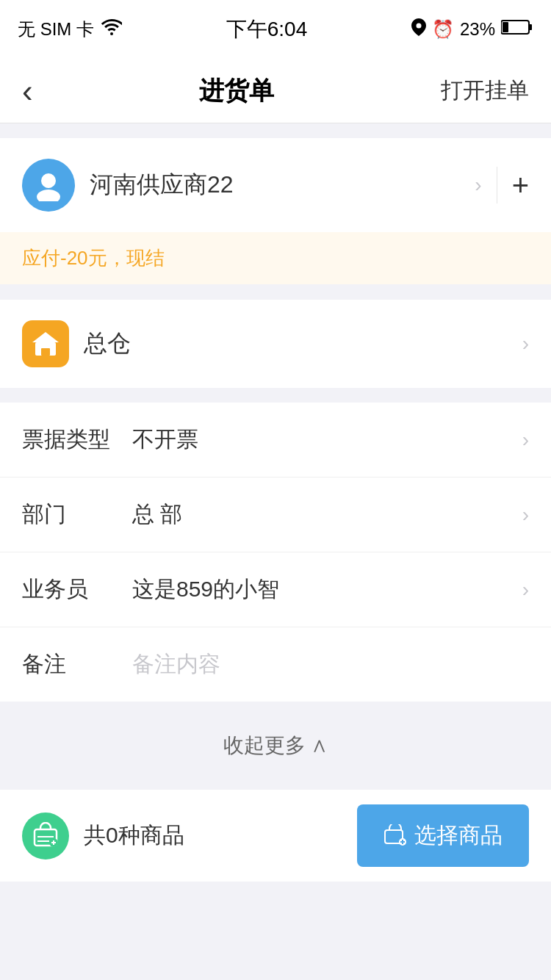 Image resolution: width=551 pixels, height=980 pixels. Describe the element at coordinates (276, 344) in the screenshot. I see `warehouse-row: 总仓` at that location.